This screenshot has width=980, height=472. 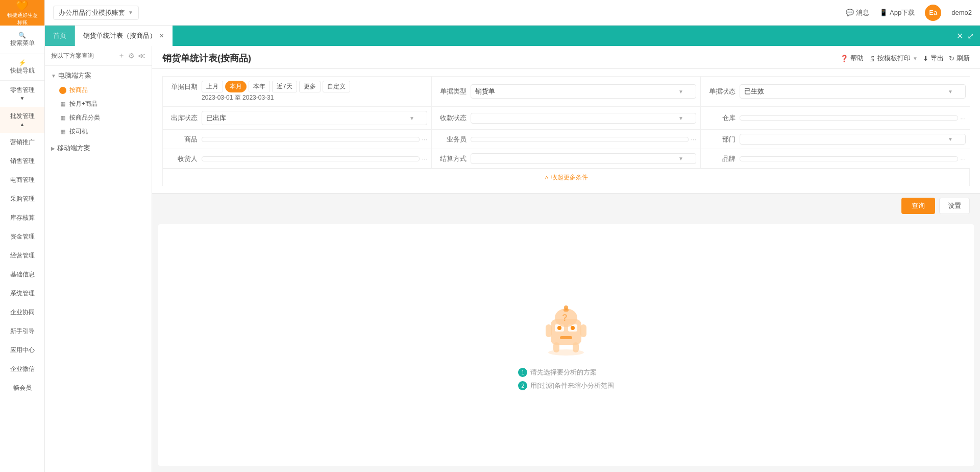 What do you see at coordinates (297, 159) in the screenshot?
I see `receiver-cell: 收货人 ···` at bounding box center [297, 159].